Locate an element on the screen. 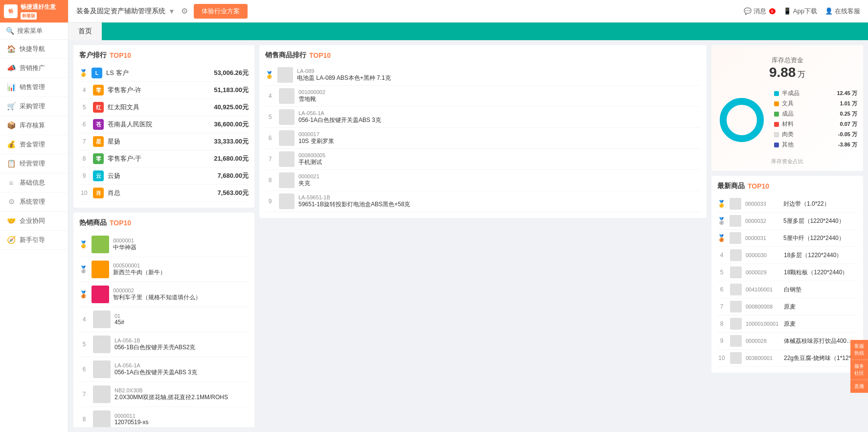 The image size is (868, 432). sidebar-item-label: 营销推广 is located at coordinates (32, 68).